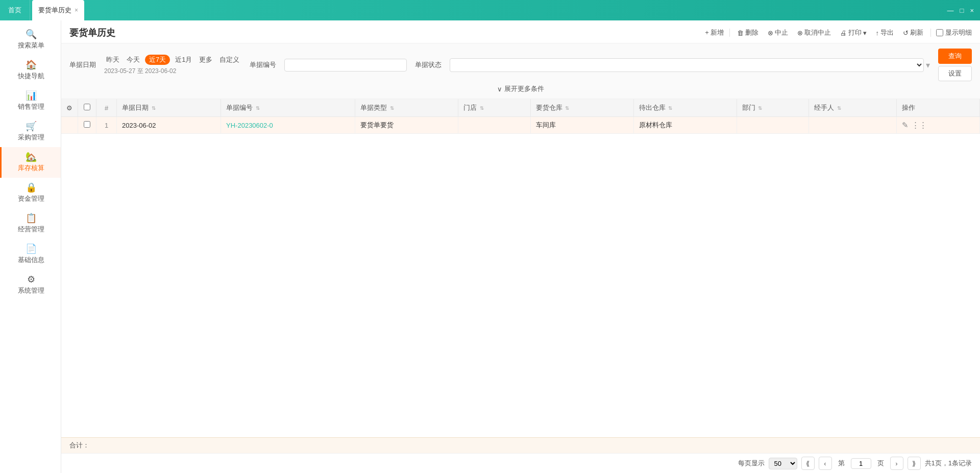 This screenshot has height=473, width=980. Describe the element at coordinates (861, 464) in the screenshot. I see `page-number-input` at that location.